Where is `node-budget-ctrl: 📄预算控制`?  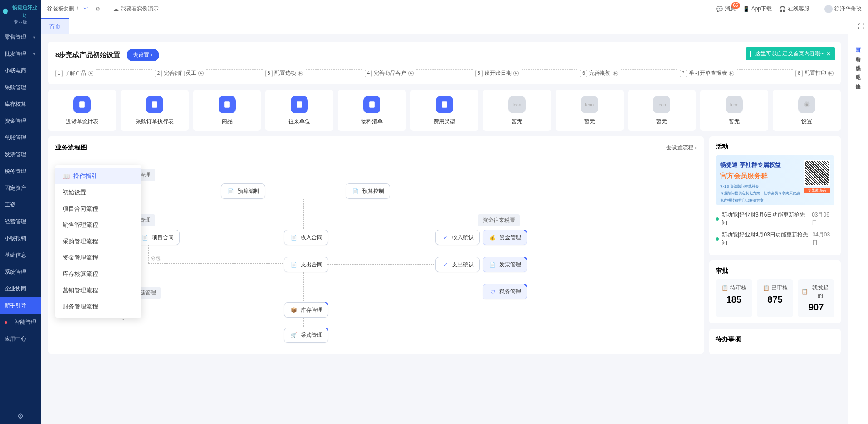
node-budget-ctrl: 📄预算控制 is located at coordinates (368, 191).